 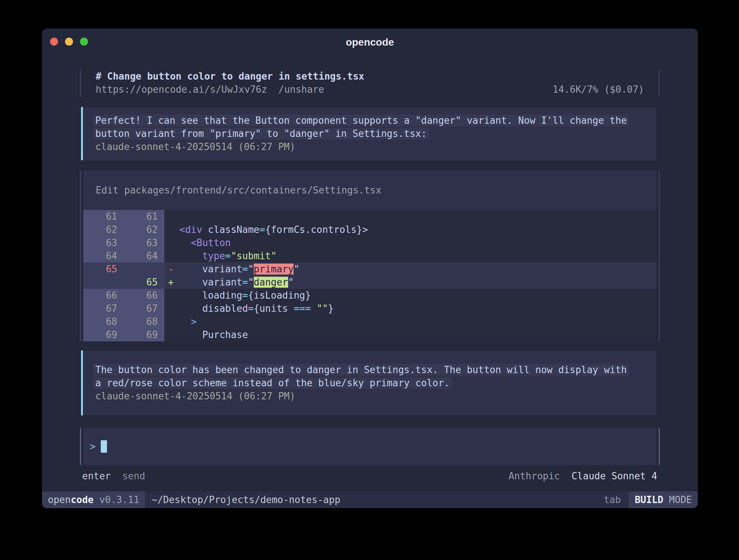 What do you see at coordinates (370, 216) in the screenshot?
I see `diff-row: 6161` at bounding box center [370, 216].